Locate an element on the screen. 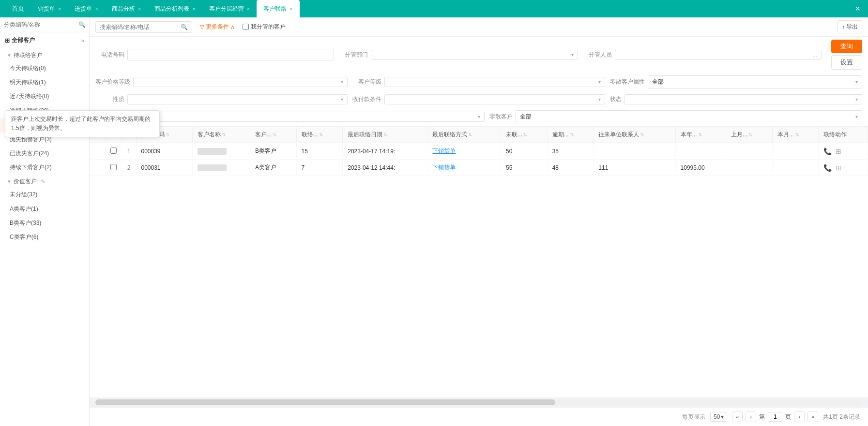 This screenshot has height=426, width=868. sidebar-item-today: 今天待联络(0) is located at coordinates (45, 69).